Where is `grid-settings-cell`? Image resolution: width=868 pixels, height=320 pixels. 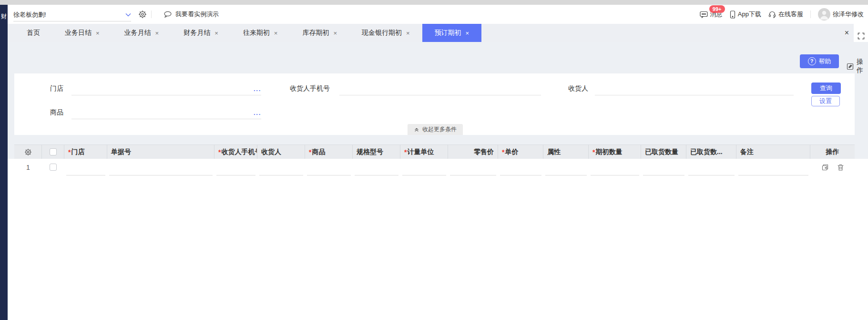 grid-settings-cell is located at coordinates (28, 152).